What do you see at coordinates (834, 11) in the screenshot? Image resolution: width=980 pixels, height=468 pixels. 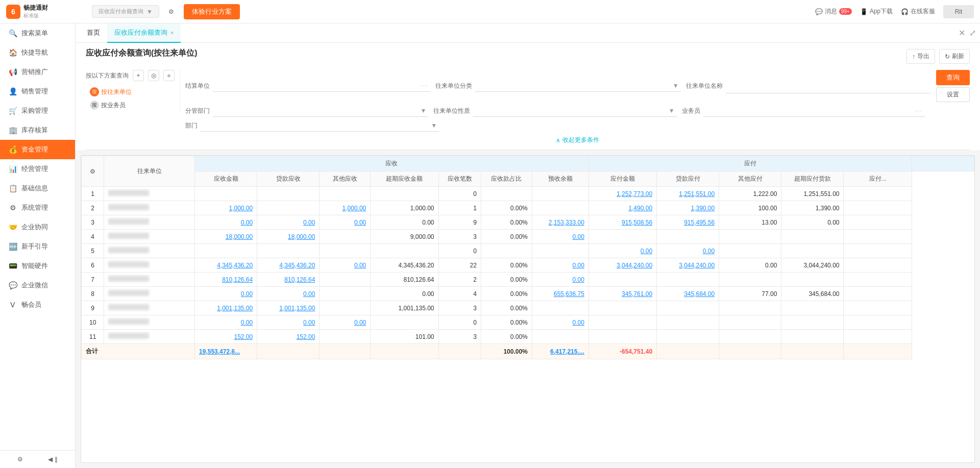 I see `messages-button: 💬 消息 99+` at bounding box center [834, 11].